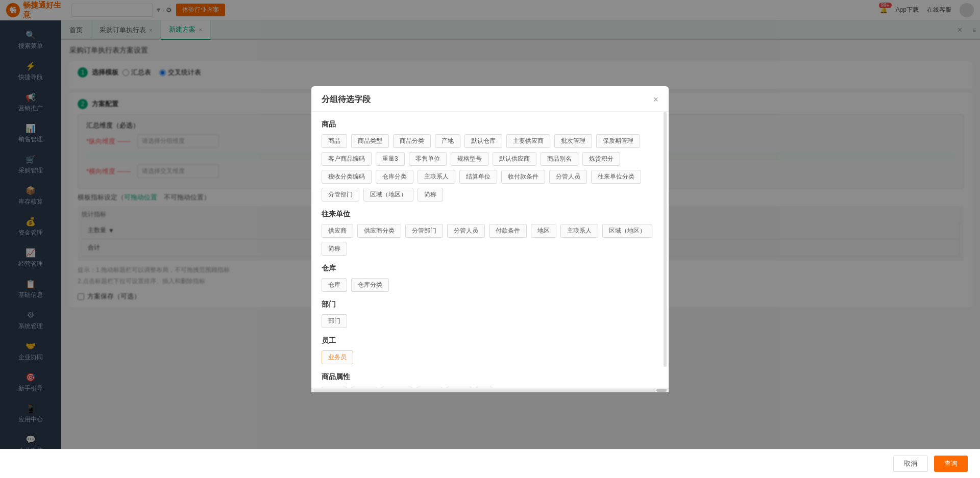 This screenshot has height=478, width=980. What do you see at coordinates (347, 159) in the screenshot?
I see `field-tag-customer-code: 客户商品编码` at bounding box center [347, 159].